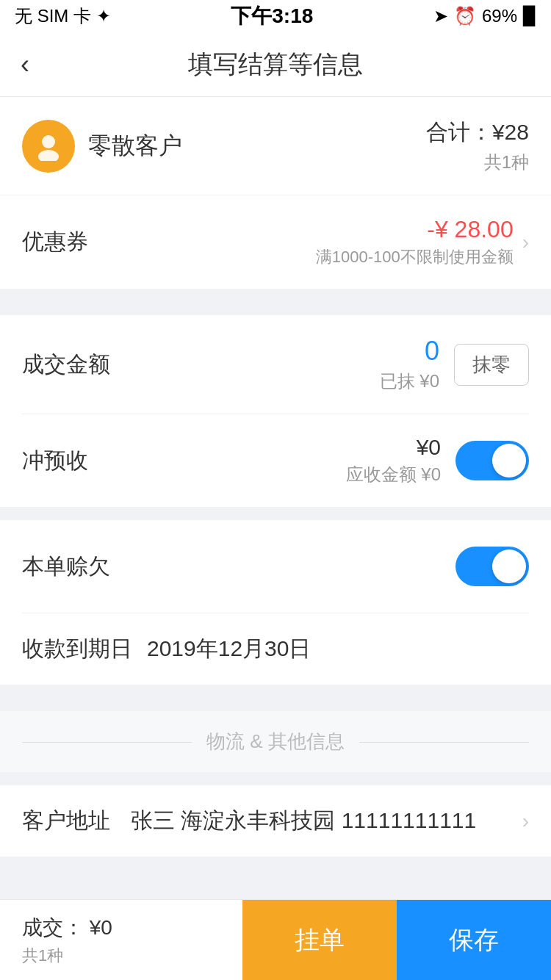 Image resolution: width=551 pixels, height=980 pixels. Describe the element at coordinates (323, 821) in the screenshot. I see `address-value: 张三 海淀永丰科技园 11111111111` at that location.